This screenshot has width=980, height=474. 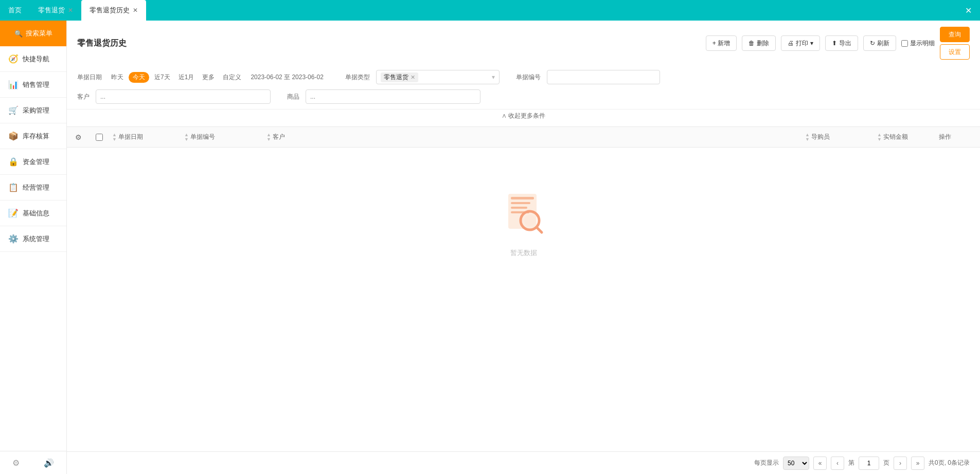 What do you see at coordinates (13, 239) in the screenshot?
I see `system-icon: ⚙️` at bounding box center [13, 239].